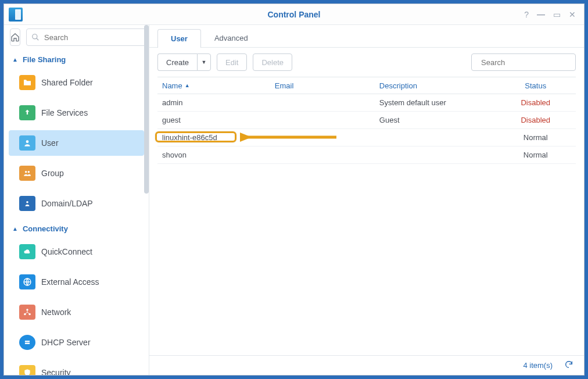 The height and width of the screenshot is (379, 588). Describe the element at coordinates (538, 365) in the screenshot. I see `item-count: 4 item(s)` at that location.